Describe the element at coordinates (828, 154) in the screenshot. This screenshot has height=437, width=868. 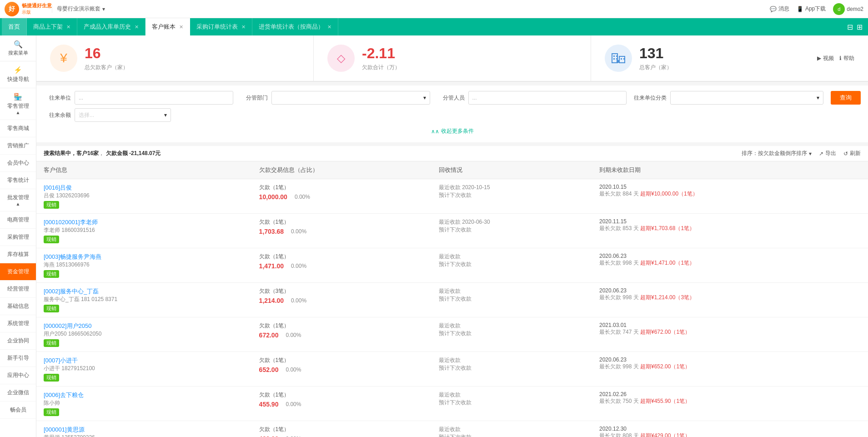
I see `export-btn: ↗ 导出` at that location.